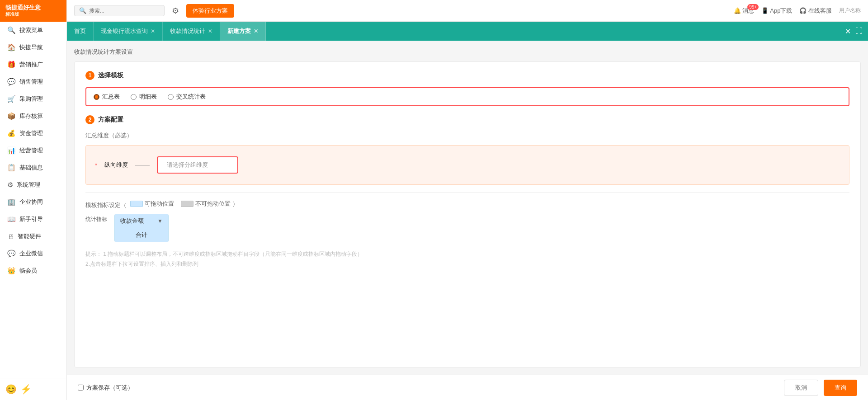  Describe the element at coordinates (90, 120) in the screenshot. I see `step2-number: 2` at that location.